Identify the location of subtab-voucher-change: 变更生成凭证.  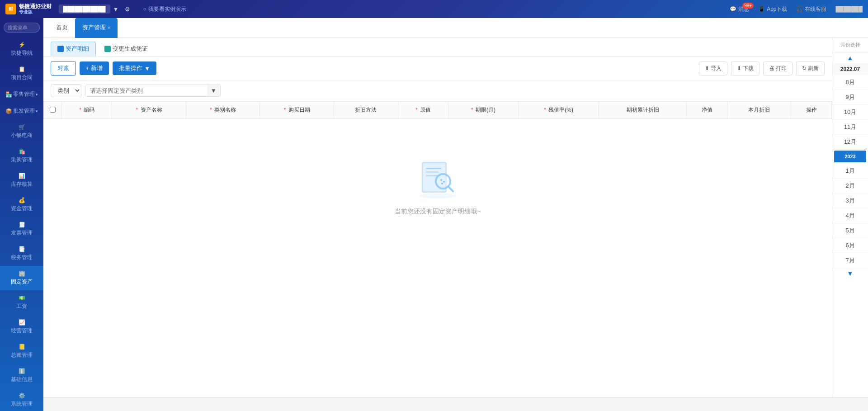
(126, 49).